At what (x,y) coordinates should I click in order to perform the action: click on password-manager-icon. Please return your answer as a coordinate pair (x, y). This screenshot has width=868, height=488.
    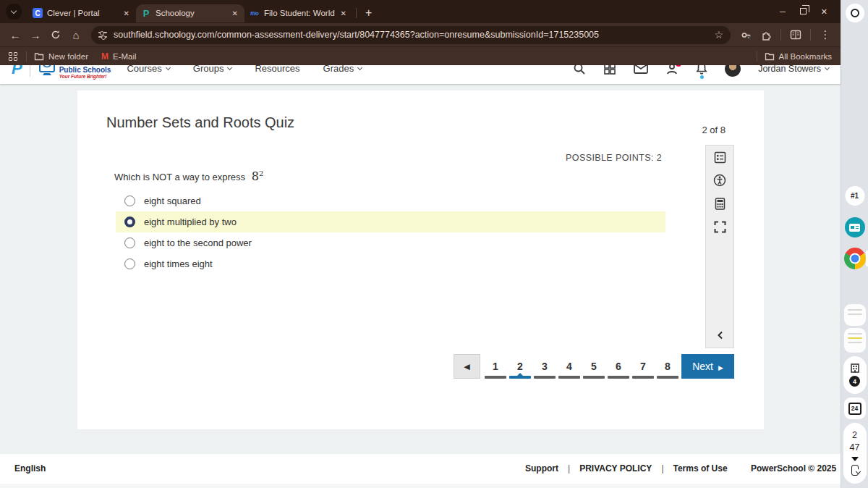
    Looking at the image, I should click on (746, 35).